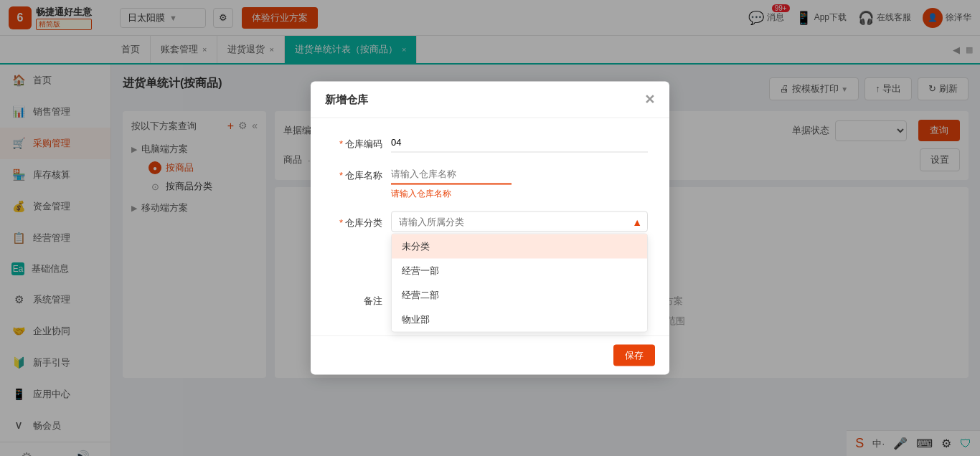 This screenshot has width=980, height=456. What do you see at coordinates (519, 295) in the screenshot?
I see `dropdown-item-dept2: 经营二部` at bounding box center [519, 295].